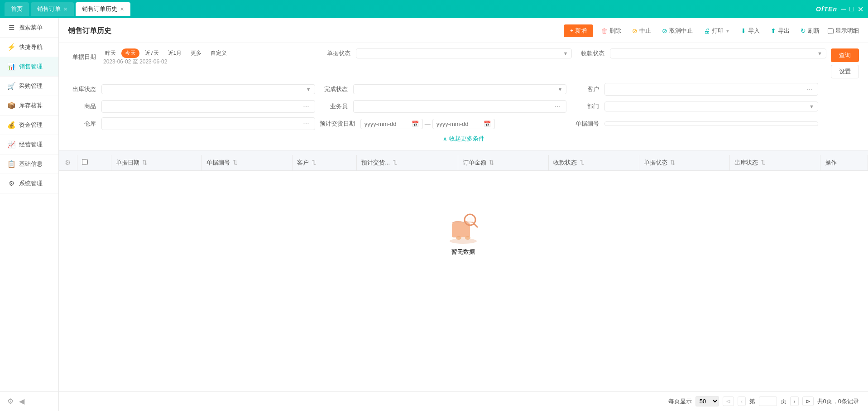 This screenshot has height=411, width=868. I want to click on tab-sales-order: 销售订单 ✕, so click(53, 9).